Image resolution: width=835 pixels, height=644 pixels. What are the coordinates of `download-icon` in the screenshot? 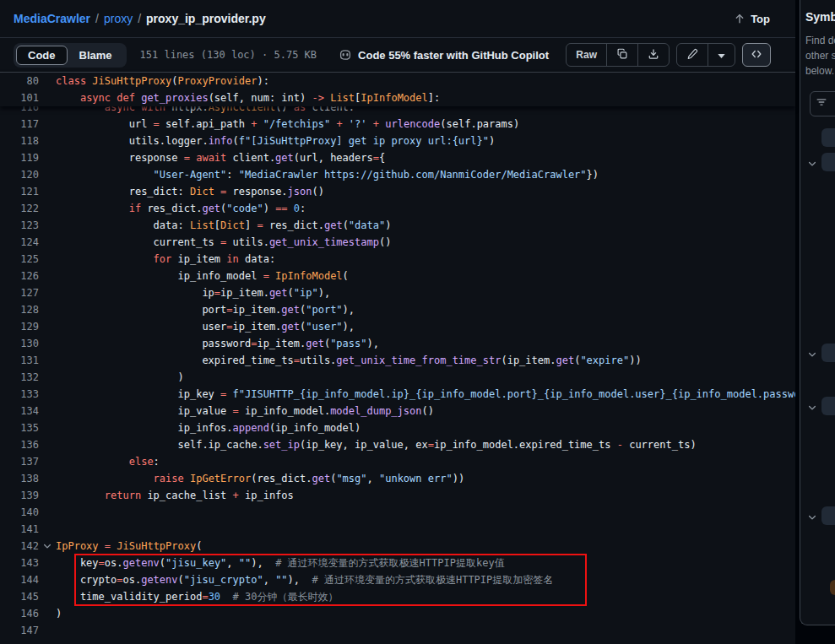 It's located at (653, 56).